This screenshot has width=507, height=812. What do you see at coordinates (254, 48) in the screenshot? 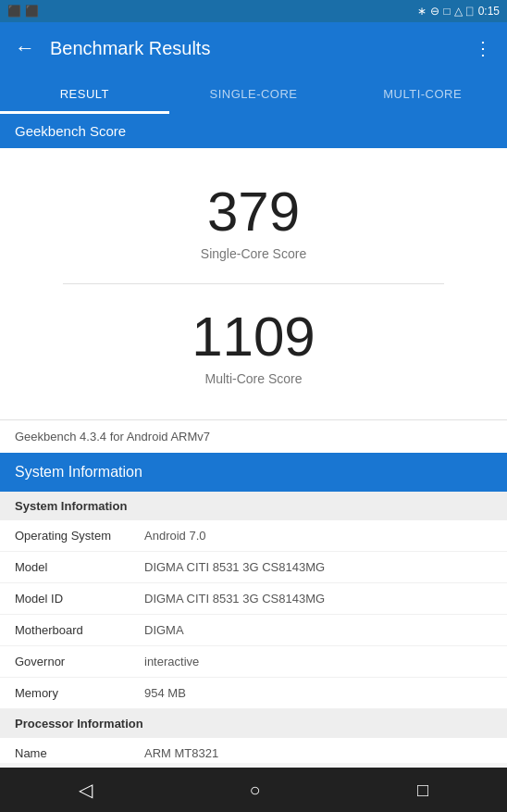
I see `page-title: Benchmark Results` at bounding box center [254, 48].